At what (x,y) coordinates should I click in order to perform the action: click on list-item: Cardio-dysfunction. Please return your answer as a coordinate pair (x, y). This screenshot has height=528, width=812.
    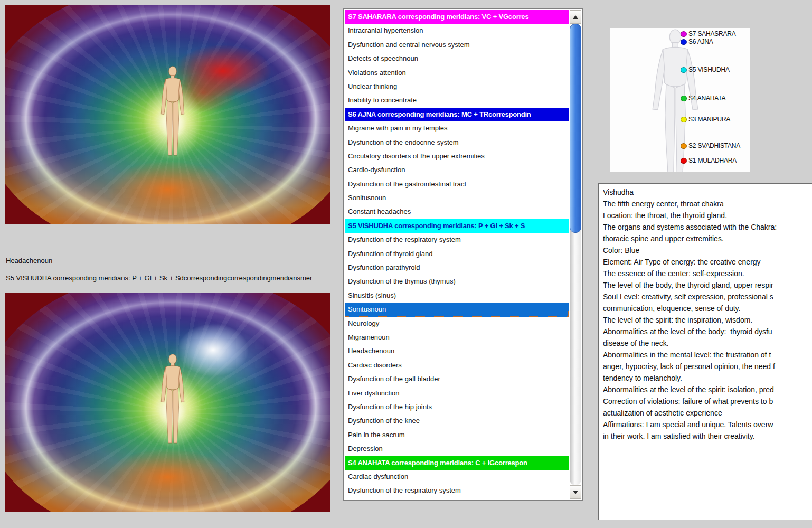
    Looking at the image, I should click on (457, 170).